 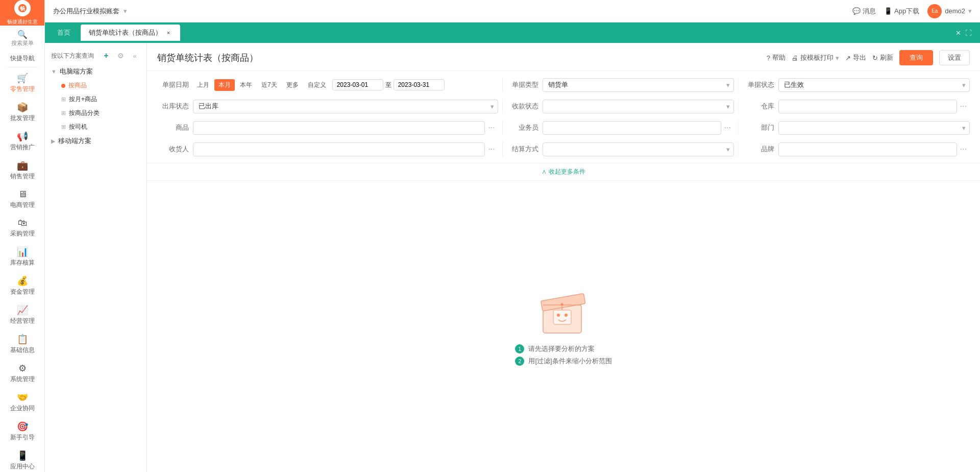 What do you see at coordinates (22, 205) in the screenshot?
I see `sidebar-item-label: 电商管理` at bounding box center [22, 205].